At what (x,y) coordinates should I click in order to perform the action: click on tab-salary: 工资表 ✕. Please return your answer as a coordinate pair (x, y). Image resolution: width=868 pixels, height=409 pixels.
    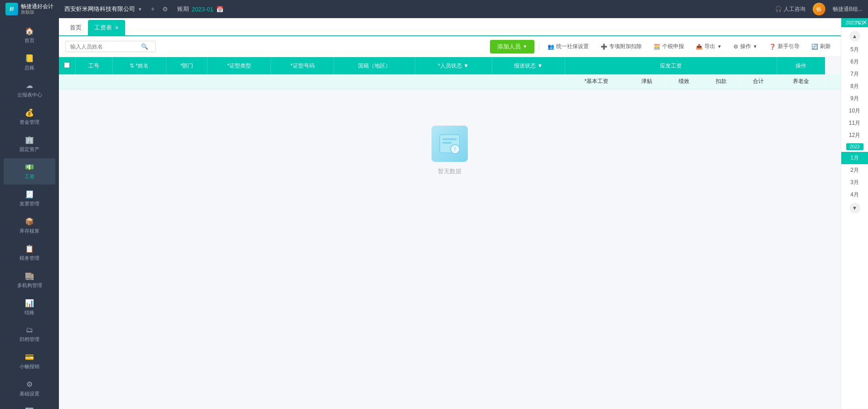
    Looking at the image, I should click on (107, 28).